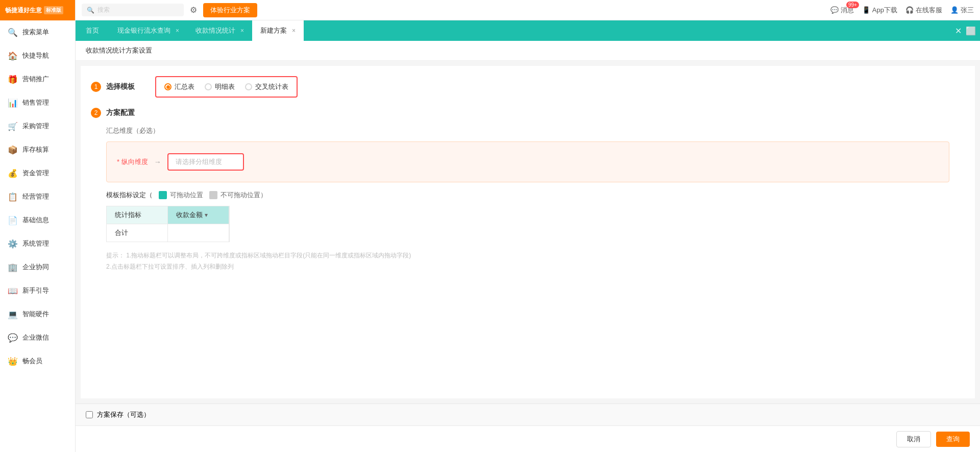 Image resolution: width=980 pixels, height=452 pixels. I want to click on sidebar-item-smart-hw: 💻 智能硬件, so click(38, 314).